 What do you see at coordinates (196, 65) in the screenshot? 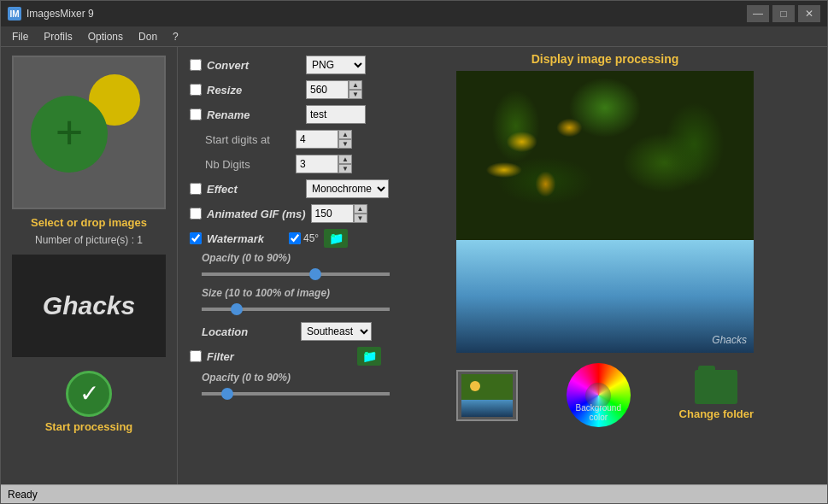
I see `convert-checkbox` at bounding box center [196, 65].